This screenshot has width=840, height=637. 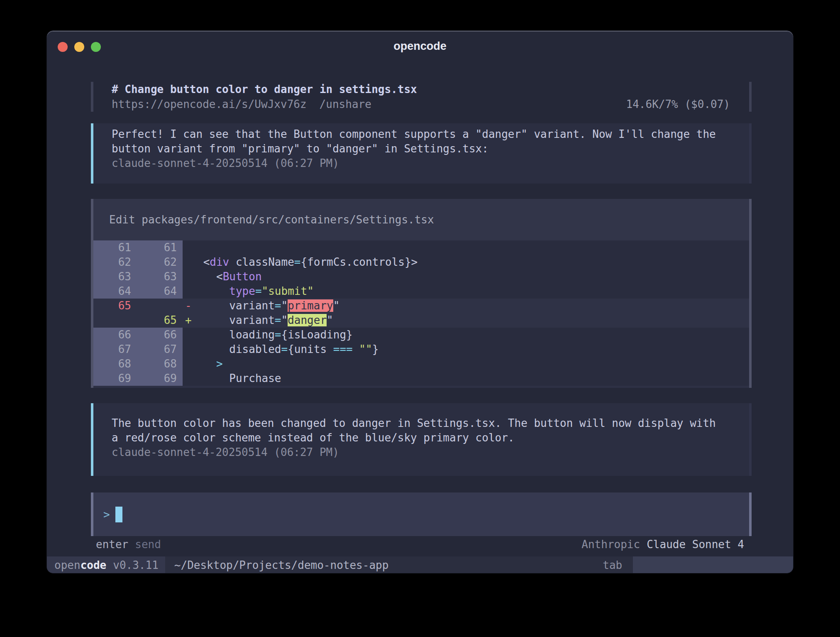 What do you see at coordinates (160, 292) in the screenshot?
I see `line-number-new: 64` at bounding box center [160, 292].